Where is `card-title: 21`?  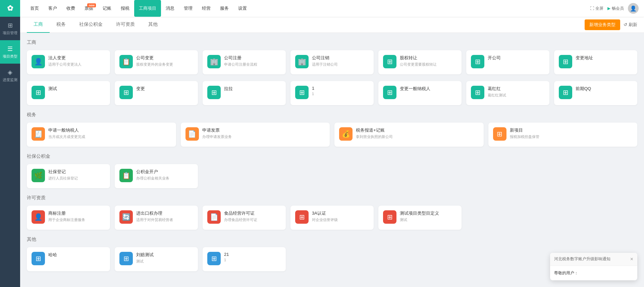
card-title: 21 is located at coordinates (253, 255).